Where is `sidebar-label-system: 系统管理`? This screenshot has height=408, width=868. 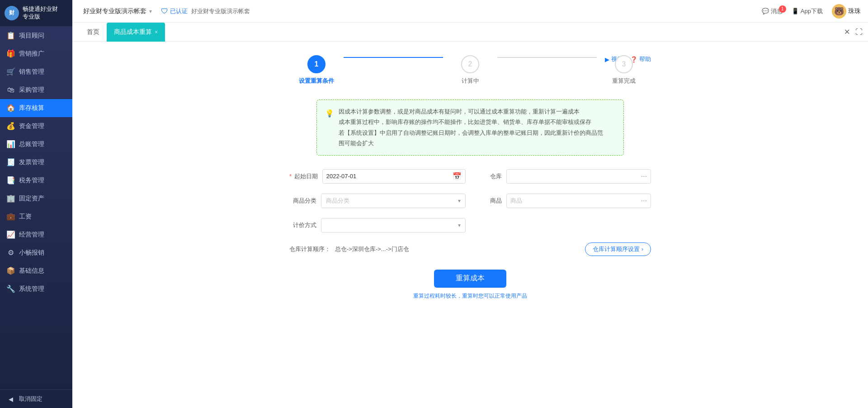
sidebar-label-system: 系统管理 is located at coordinates (32, 289).